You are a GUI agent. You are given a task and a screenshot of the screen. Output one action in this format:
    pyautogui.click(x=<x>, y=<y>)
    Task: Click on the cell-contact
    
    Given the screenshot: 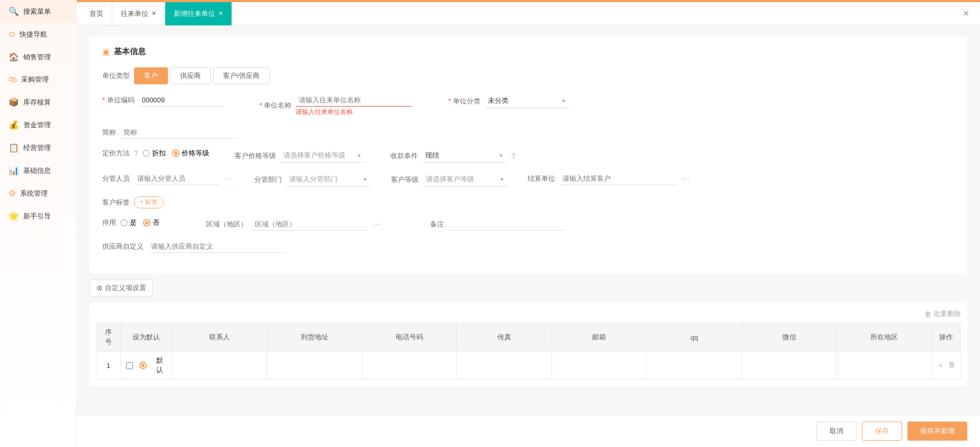 What is the action you would take?
    pyautogui.click(x=219, y=366)
    